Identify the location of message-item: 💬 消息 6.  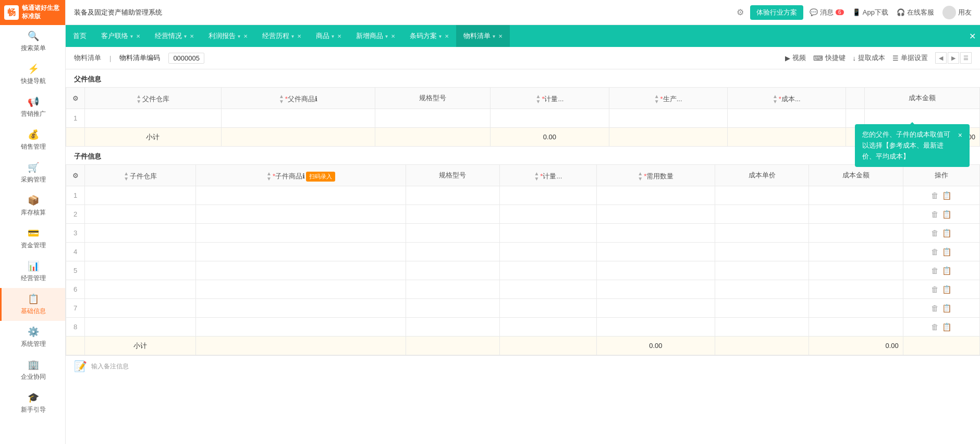
(827, 13).